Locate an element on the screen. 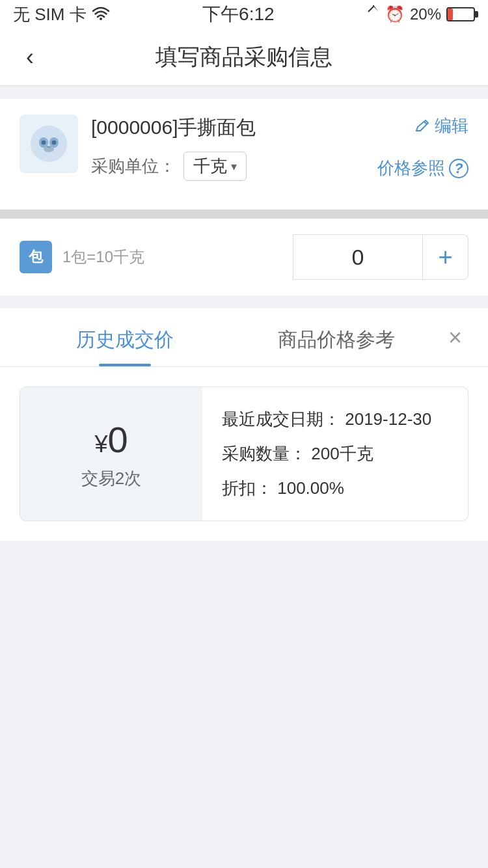  chevron-down-icon: ▾ is located at coordinates (234, 167).